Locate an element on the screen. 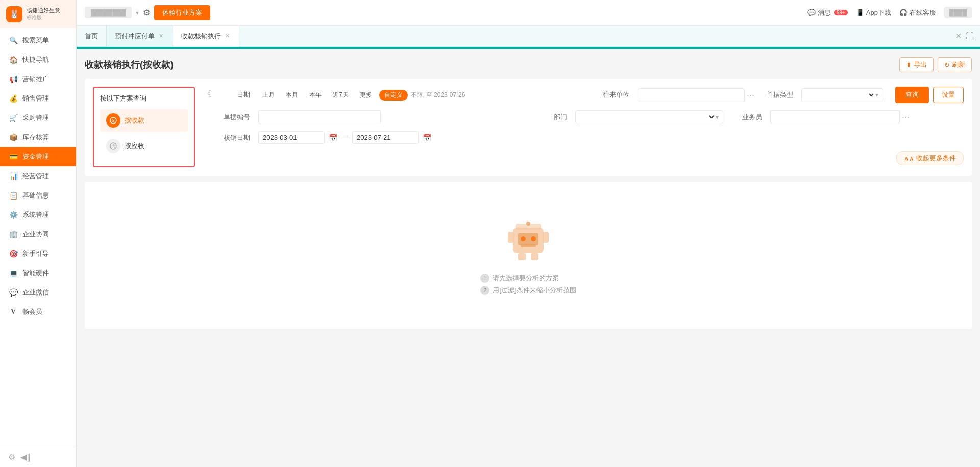 The width and height of the screenshot is (980, 467). logo-sub: 标准版 is located at coordinates (43, 18).